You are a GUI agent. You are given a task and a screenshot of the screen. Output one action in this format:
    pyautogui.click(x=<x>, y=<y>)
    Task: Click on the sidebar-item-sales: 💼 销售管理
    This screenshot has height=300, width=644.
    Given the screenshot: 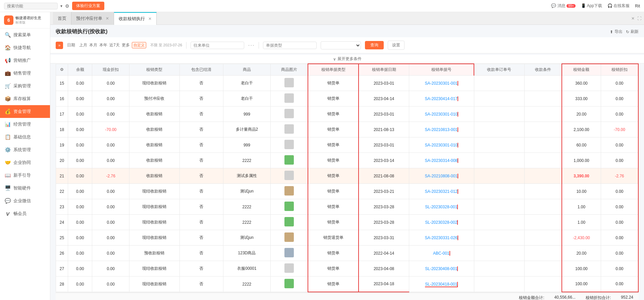 What is the action you would take?
    pyautogui.click(x=25, y=73)
    